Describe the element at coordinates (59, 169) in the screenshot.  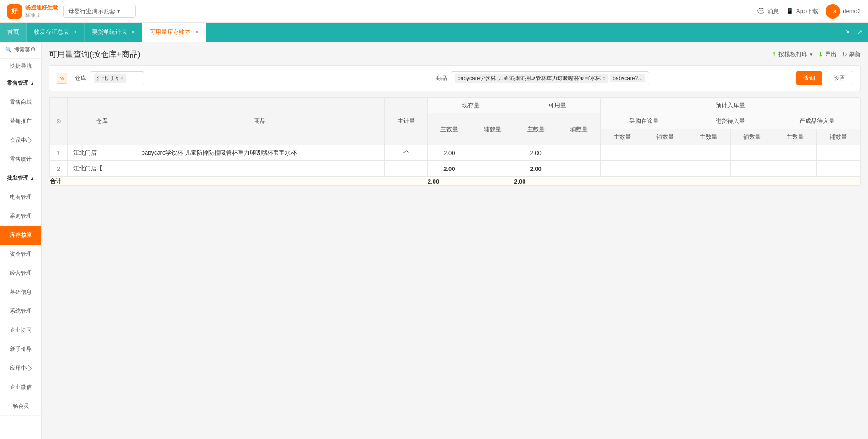
I see `row-index-2: 2` at that location.